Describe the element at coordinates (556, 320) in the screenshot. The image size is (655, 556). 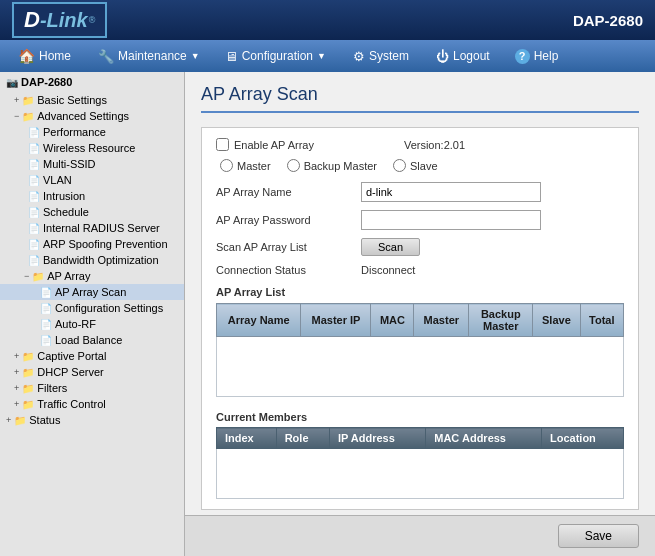
I see `col-slave: Slave` at that location.